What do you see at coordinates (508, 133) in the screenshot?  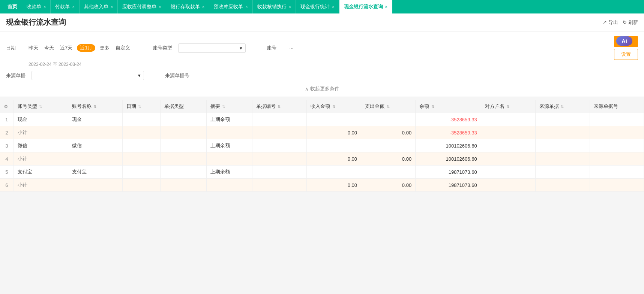 I see `cell-counterpart` at bounding box center [508, 133].